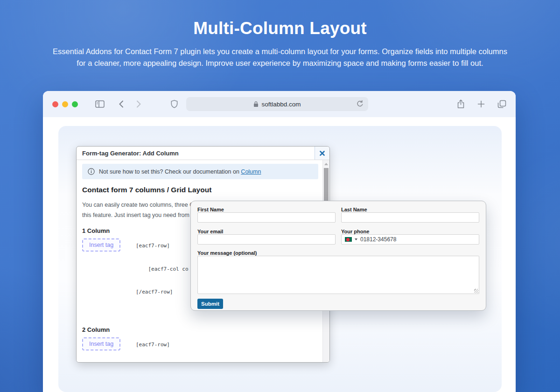  What do you see at coordinates (101, 245) in the screenshot?
I see `insert-tag-button-1col: Insert tag` at bounding box center [101, 245].